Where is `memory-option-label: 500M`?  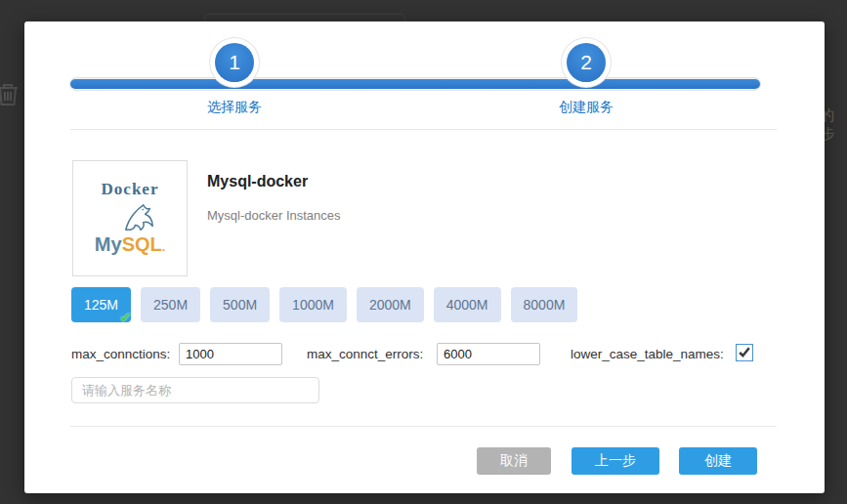 memory-option-label: 500M is located at coordinates (240, 305).